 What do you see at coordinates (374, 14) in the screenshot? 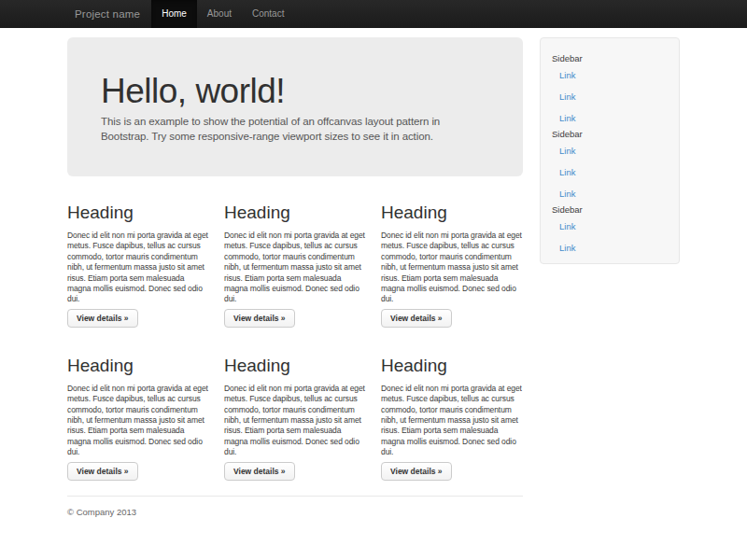
I see `navbar: Project name HomeAboutContact` at bounding box center [374, 14].